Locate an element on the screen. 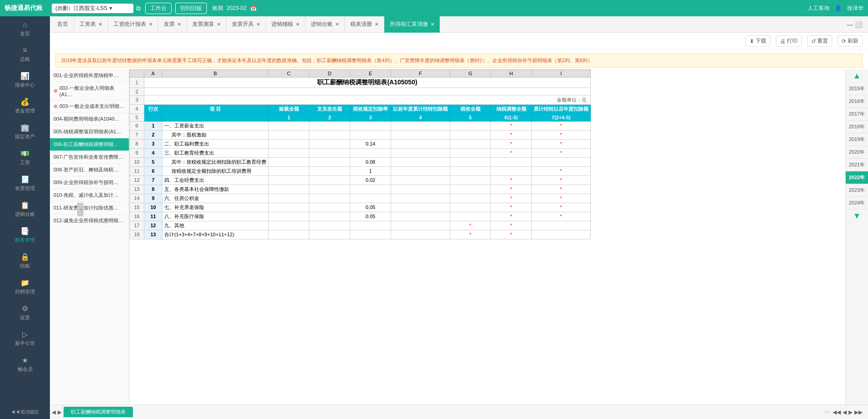 The height and width of the screenshot is (419, 868). download-button: ⬇ 下载 is located at coordinates (758, 41).